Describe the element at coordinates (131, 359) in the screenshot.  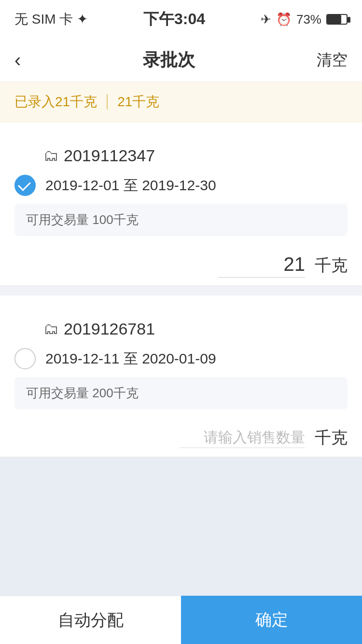
I see `batch2-date: 2019-12-11 至 2020-01-09` at that location.